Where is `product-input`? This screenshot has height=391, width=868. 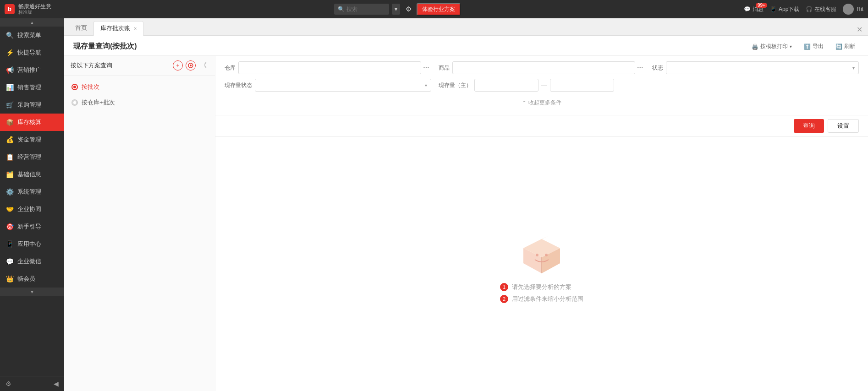
product-input is located at coordinates (544, 68).